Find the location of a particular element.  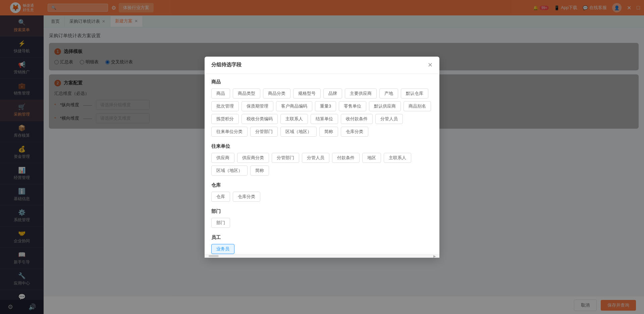

section-partners-tags: 供应商 供应商分类 分管部门 分管人员 付款条件 地区 主联系人 区域（地区） … is located at coordinates (322, 164).